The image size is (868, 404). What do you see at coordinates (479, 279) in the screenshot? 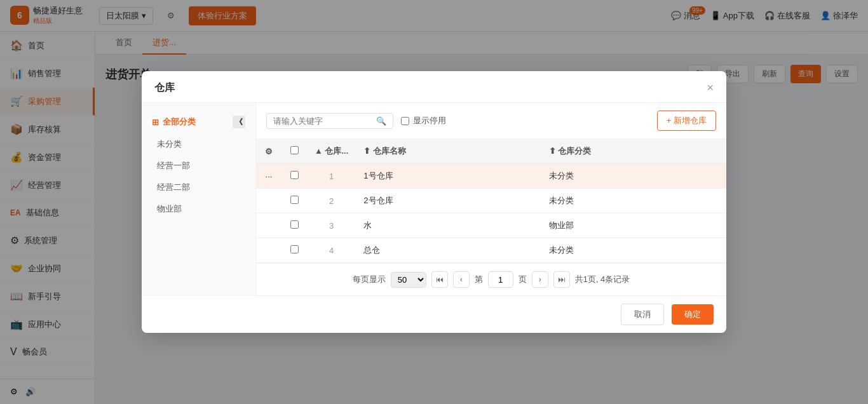
I see `page-prefix: 第` at bounding box center [479, 279].